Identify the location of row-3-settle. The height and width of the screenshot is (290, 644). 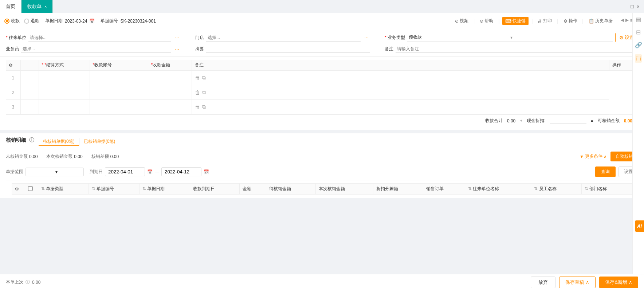
(30, 107).